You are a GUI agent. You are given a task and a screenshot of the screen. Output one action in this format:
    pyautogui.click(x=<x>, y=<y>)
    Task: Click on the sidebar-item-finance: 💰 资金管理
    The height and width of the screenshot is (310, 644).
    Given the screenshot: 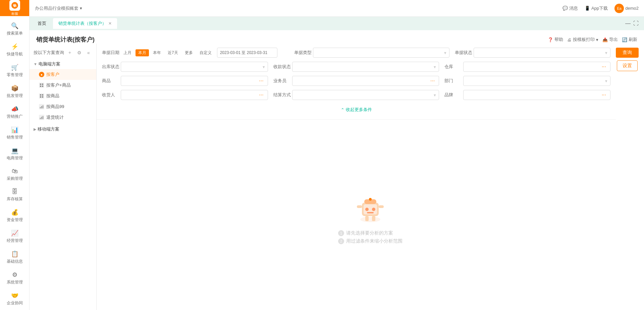 What is the action you would take?
    pyautogui.click(x=15, y=216)
    